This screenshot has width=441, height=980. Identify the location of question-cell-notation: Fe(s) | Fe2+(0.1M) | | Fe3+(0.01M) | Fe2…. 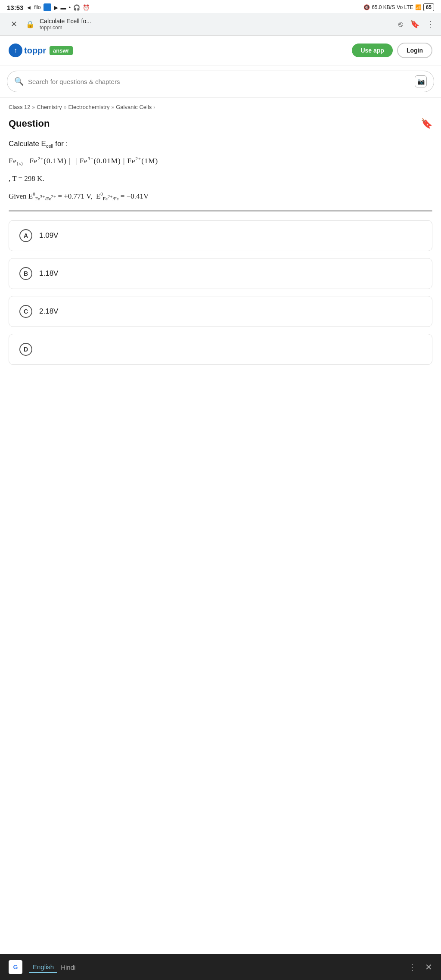
(220, 161).